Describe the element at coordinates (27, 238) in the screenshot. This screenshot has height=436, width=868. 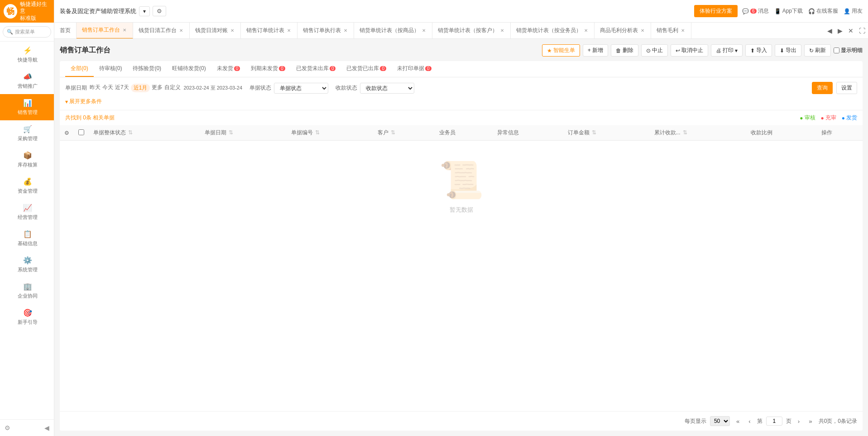
I see `sidebar-item-base-info: 📋 基础信息` at that location.